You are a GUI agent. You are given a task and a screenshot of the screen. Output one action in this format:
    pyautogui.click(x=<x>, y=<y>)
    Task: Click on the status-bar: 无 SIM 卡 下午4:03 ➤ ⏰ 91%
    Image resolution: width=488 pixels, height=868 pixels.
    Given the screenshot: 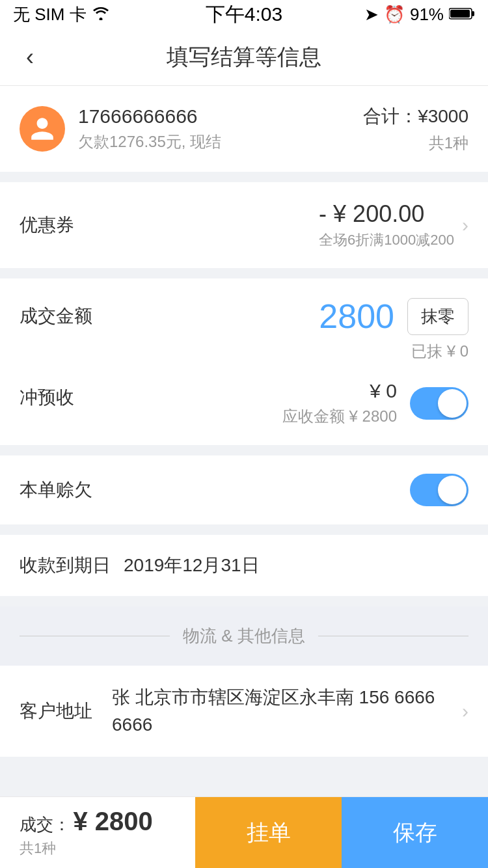 What is the action you would take?
    pyautogui.click(x=244, y=14)
    